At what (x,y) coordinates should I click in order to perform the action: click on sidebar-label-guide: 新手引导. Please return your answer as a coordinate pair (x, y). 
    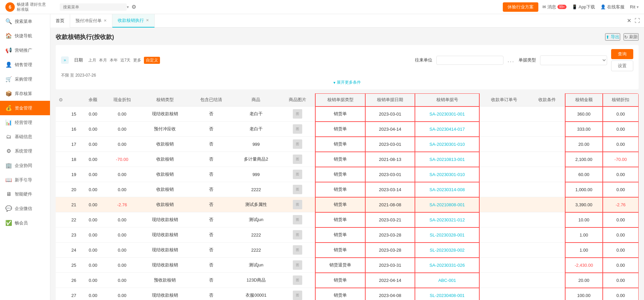
    Looking at the image, I should click on (23, 180).